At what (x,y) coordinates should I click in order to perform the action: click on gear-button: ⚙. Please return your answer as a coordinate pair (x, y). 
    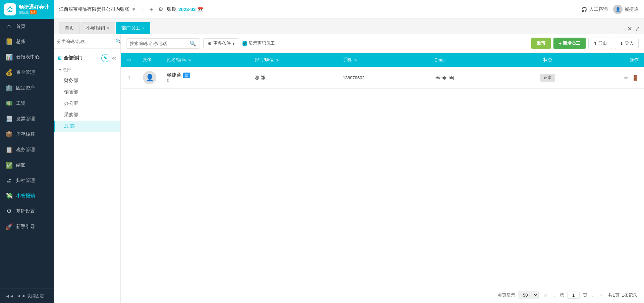
    Looking at the image, I should click on (161, 9).